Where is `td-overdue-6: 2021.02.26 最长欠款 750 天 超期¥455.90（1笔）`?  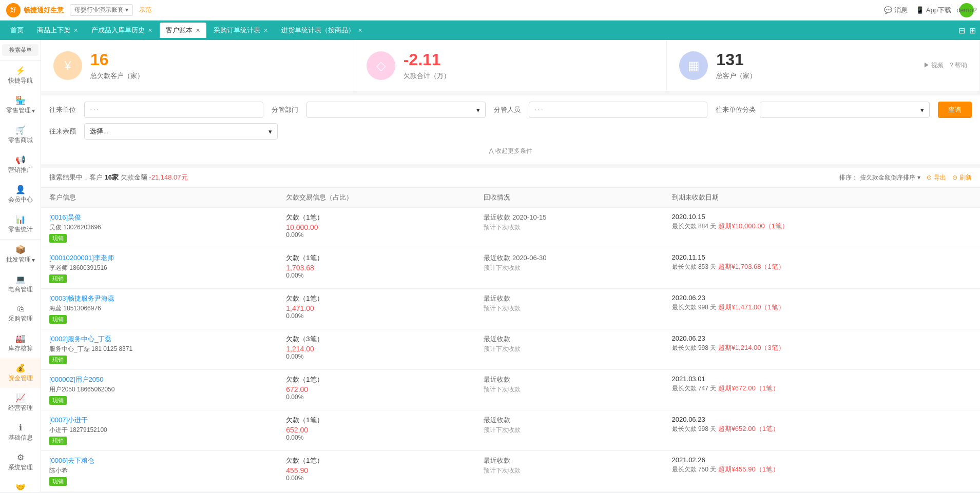
td-overdue-6: 2021.02.26 最长欠款 750 天 超期¥455.90（1笔） is located at coordinates (822, 471).